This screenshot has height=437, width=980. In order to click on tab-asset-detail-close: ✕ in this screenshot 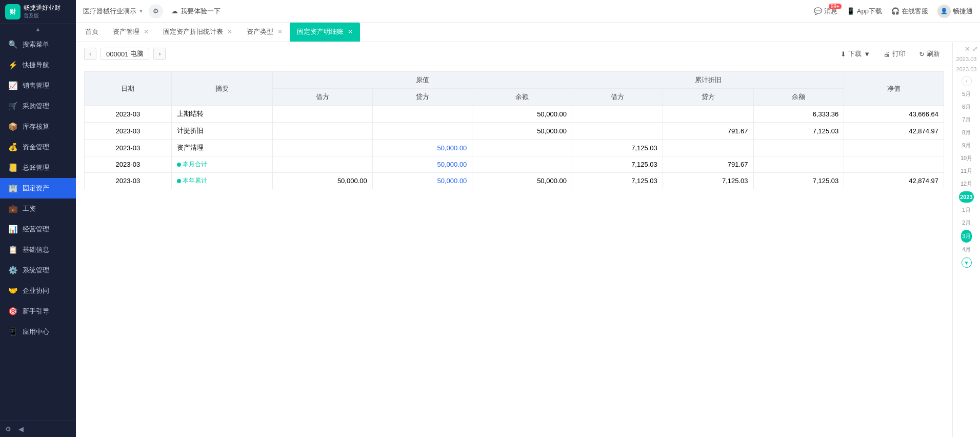, I will do `click(350, 32)`.